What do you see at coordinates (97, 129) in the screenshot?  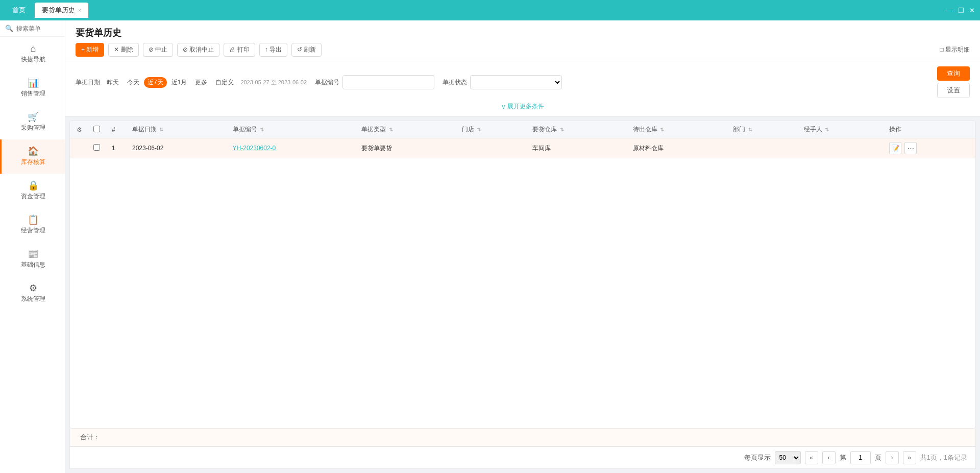 I see `select-all-checkbox` at bounding box center [97, 129].